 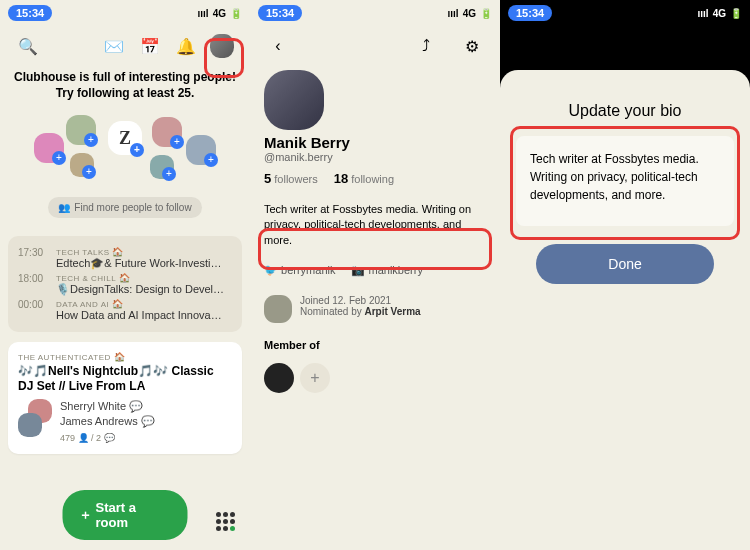 I want to click on schedule-row: 18:00 TECH & CHILL 🏠🎙️DesignTalks: Desig…, so click(x=125, y=284).